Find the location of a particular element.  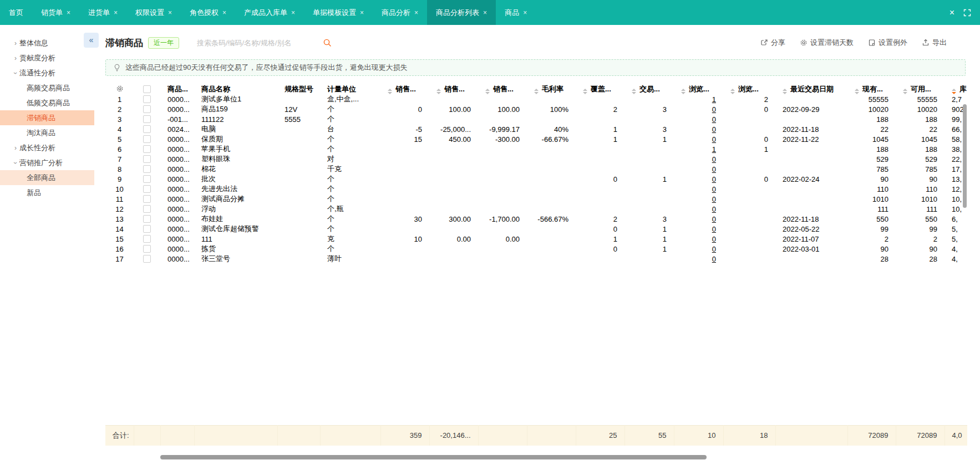

header-cell-last-trade-date: 最近交易日期 is located at coordinates (811, 89).